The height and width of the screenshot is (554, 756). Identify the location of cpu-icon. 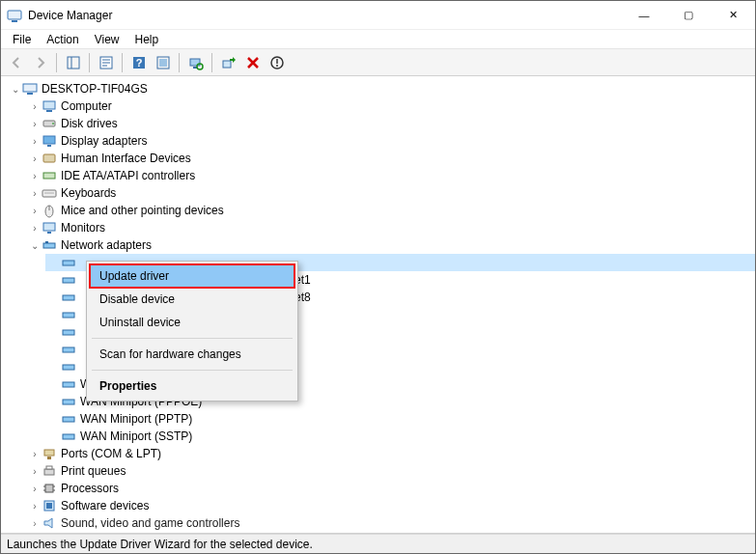
(49, 488).